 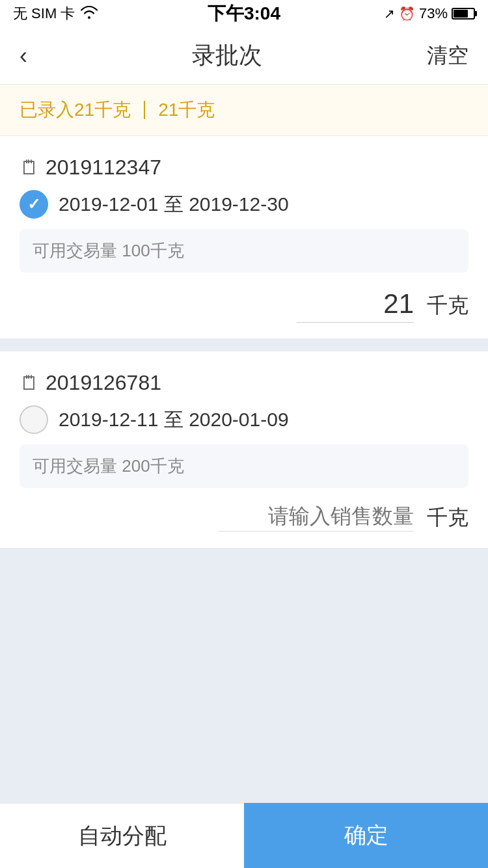 What do you see at coordinates (429, 14) in the screenshot?
I see `status-right: ↗ ⏰ 73%` at bounding box center [429, 14].